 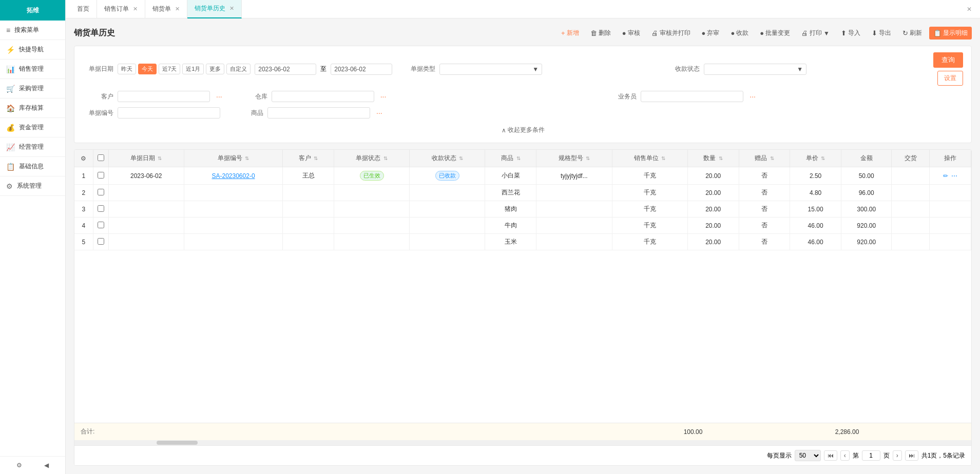 What do you see at coordinates (233, 159) in the screenshot?
I see `th-doc-no: 单据编号 ⇅` at bounding box center [233, 159].